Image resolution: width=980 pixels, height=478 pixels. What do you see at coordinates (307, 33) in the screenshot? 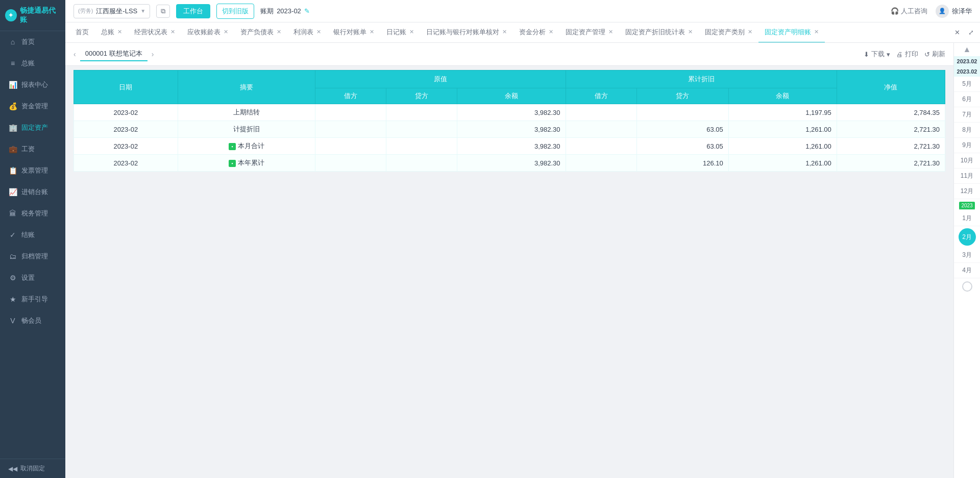
I see `tab-profit: 利润表 ✕` at bounding box center [307, 33].